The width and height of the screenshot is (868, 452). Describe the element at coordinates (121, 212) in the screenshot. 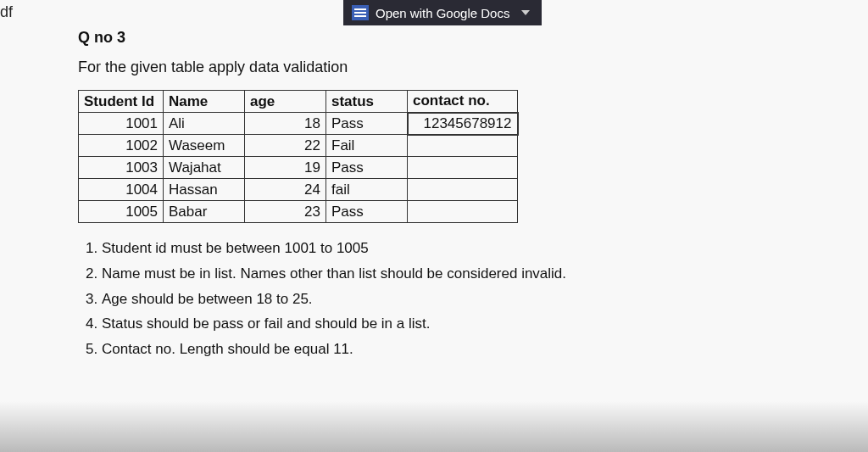

I see `cell-student-id: 1005` at that location.